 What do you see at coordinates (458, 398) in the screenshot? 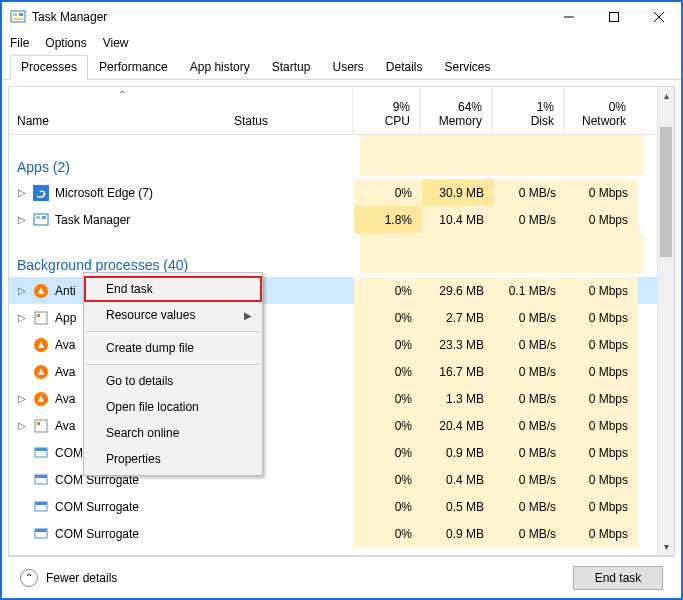
I see `metric-cell: 1.3 MB` at bounding box center [458, 398].